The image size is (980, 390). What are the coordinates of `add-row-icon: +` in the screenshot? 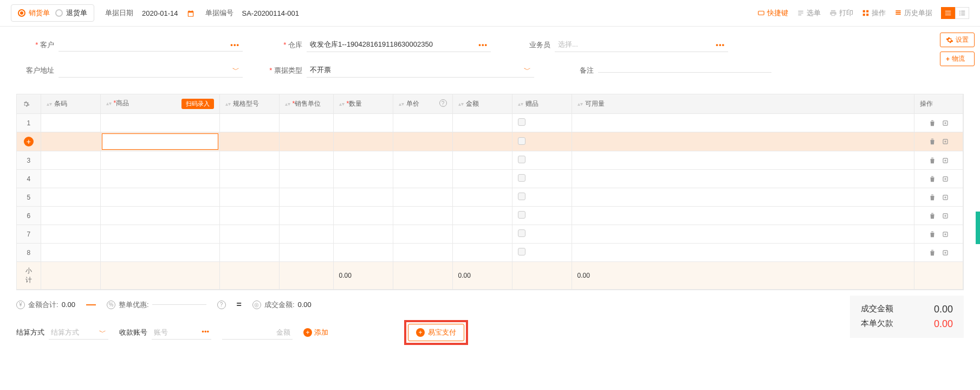 It's located at (29, 142).